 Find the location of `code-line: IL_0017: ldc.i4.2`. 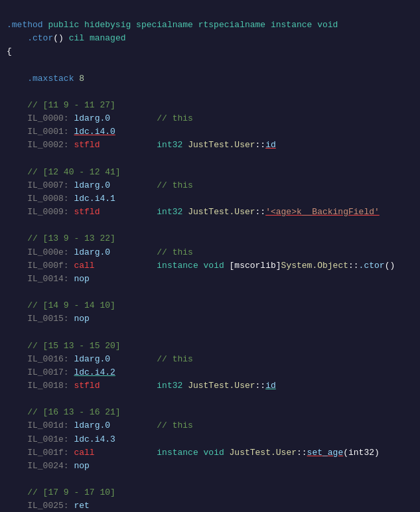

code-line: IL_0017: ldc.i4.2 is located at coordinates (210, 373).